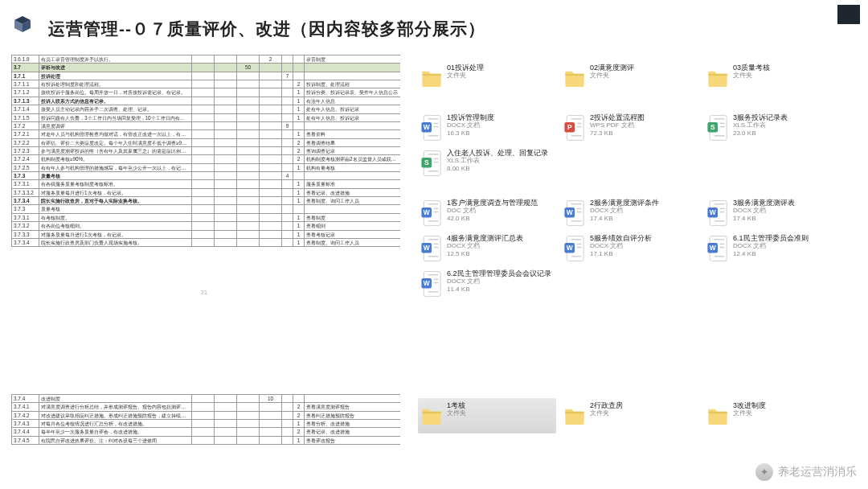  I want to click on table-cell: 投诉制度、处理流程, so click(353, 84).